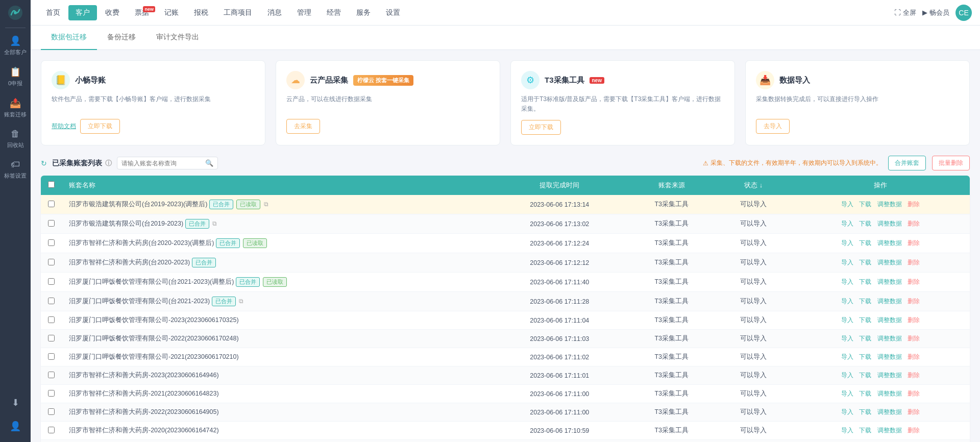 The image size is (980, 442). What do you see at coordinates (15, 108) in the screenshot?
I see `sidebar-item-account-migration: 📤 账套迁移` at bounding box center [15, 108].